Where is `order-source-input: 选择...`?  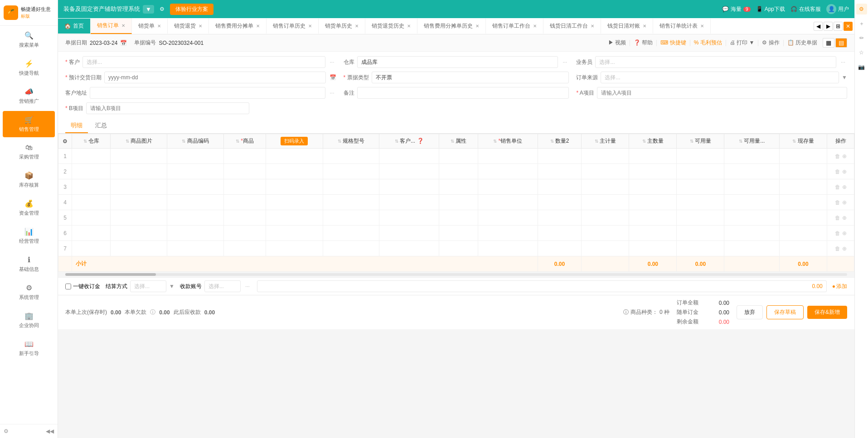
order-source-input: 选择... is located at coordinates (720, 77).